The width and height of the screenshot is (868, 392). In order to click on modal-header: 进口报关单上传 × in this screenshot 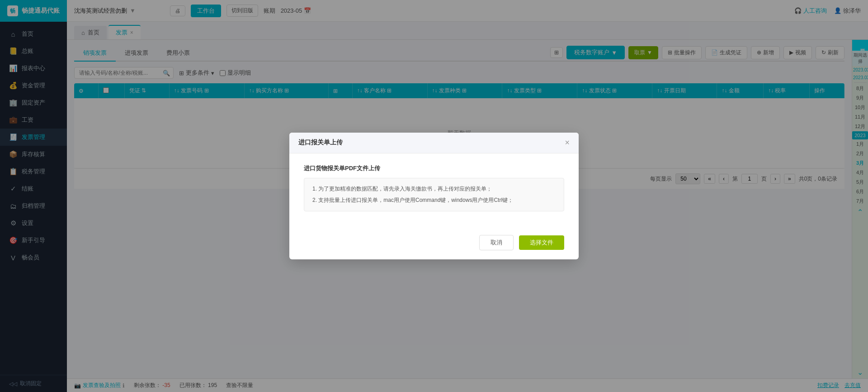, I will do `click(434, 143)`.